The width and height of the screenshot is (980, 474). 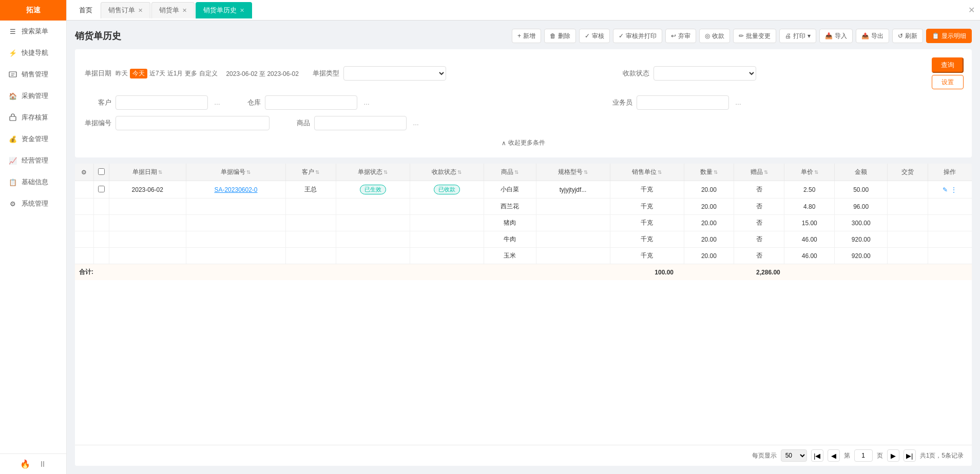 What do you see at coordinates (162, 103) in the screenshot?
I see `filter-customer-input` at bounding box center [162, 103].